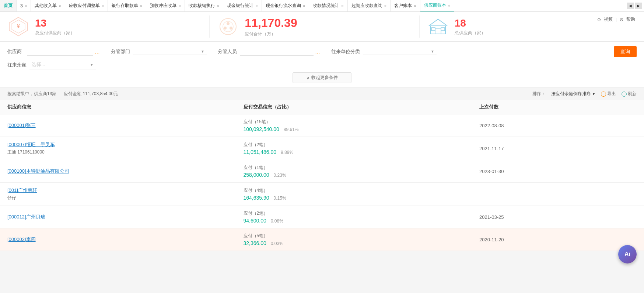 Image resolution: width=644 pixels, height=293 pixels. Describe the element at coordinates (449, 6) in the screenshot. I see `close-icon-supplier-ledger: ×` at that location.